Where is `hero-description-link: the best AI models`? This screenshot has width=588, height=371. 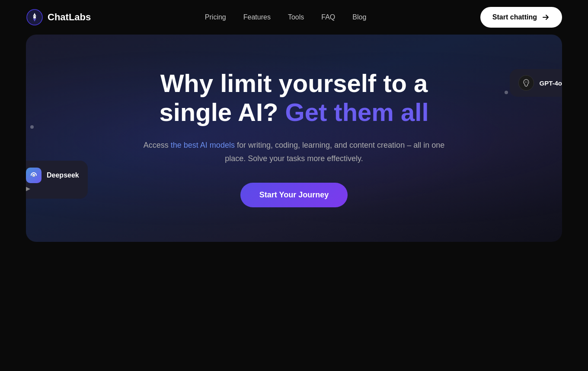 hero-description-link: the best AI models is located at coordinates (203, 145).